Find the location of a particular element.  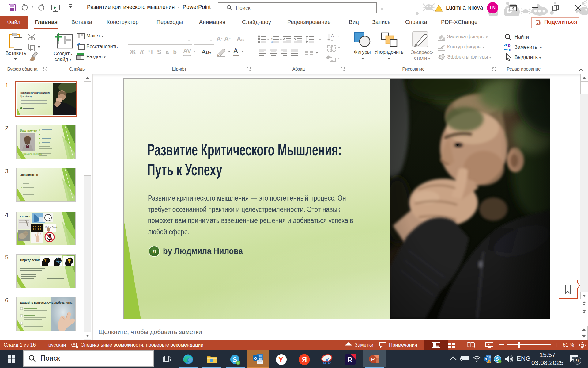

svg-text: Ваш тренер is located at coordinates (28, 131).